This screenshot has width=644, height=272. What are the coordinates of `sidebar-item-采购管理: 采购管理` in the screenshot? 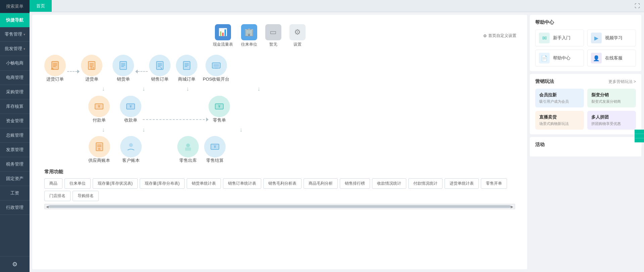 It's located at (15, 92).